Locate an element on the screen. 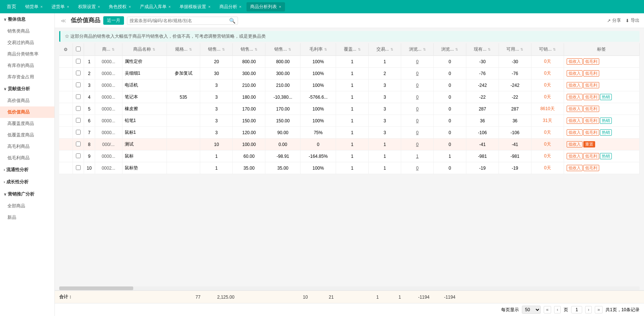  horizontal-scrollbar is located at coordinates (349, 288).